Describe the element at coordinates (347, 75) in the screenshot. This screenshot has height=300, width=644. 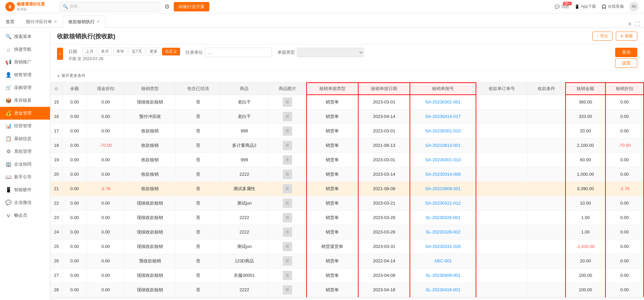
I see `expand-more-conditions: ∨ 展开更多条件` at that location.